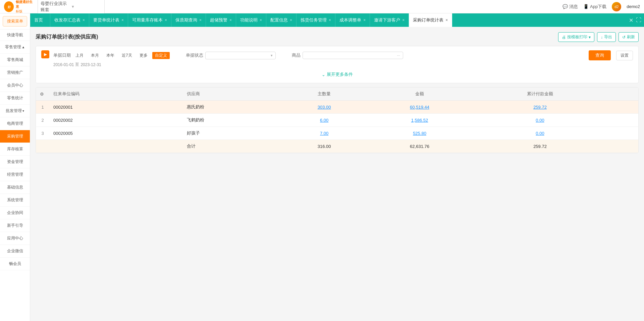 The width and height of the screenshot is (644, 321). I want to click on tab-label: 保质期查询, so click(186, 20).